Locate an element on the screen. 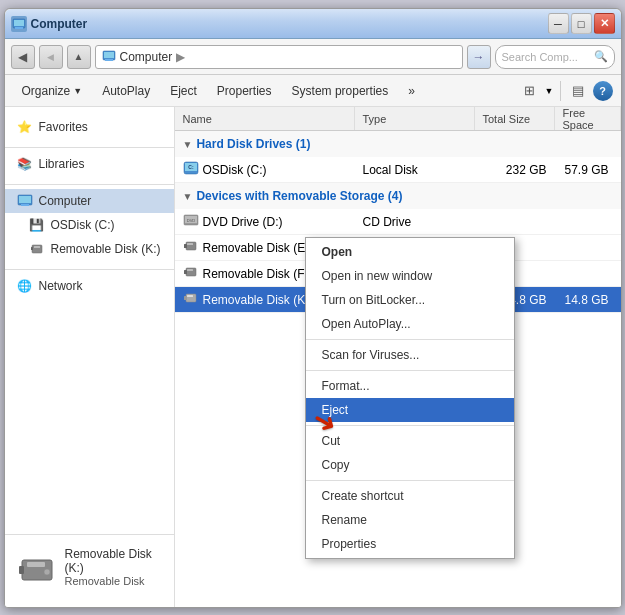 The image size is (625, 615). forward-button: ◀ is located at coordinates (51, 57).